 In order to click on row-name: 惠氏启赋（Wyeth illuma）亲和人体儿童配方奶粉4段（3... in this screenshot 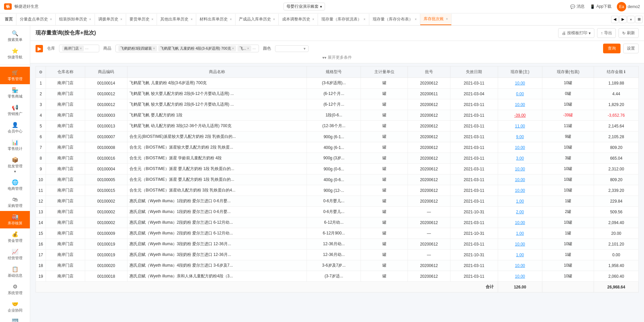, I will do `click(217, 276)`.